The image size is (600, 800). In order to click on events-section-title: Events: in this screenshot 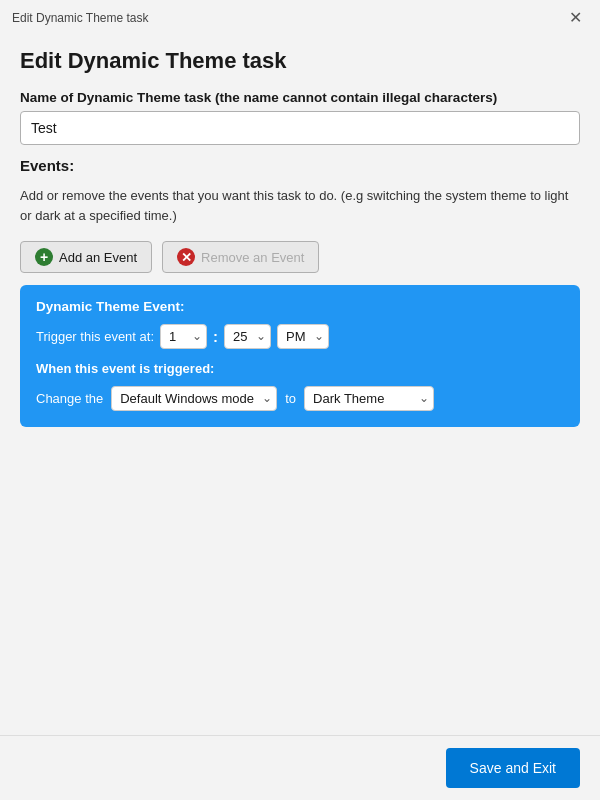, I will do `click(300, 166)`.